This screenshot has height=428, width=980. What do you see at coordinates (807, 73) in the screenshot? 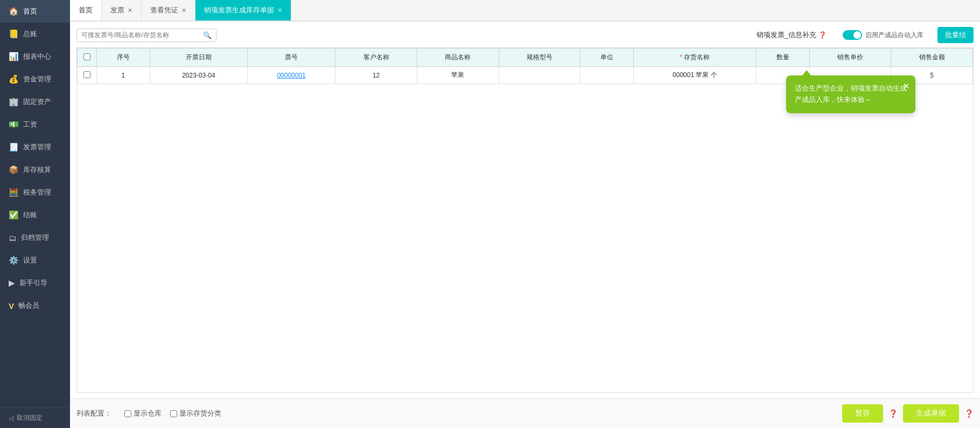
I see `tooltip-arrow` at bounding box center [807, 73].